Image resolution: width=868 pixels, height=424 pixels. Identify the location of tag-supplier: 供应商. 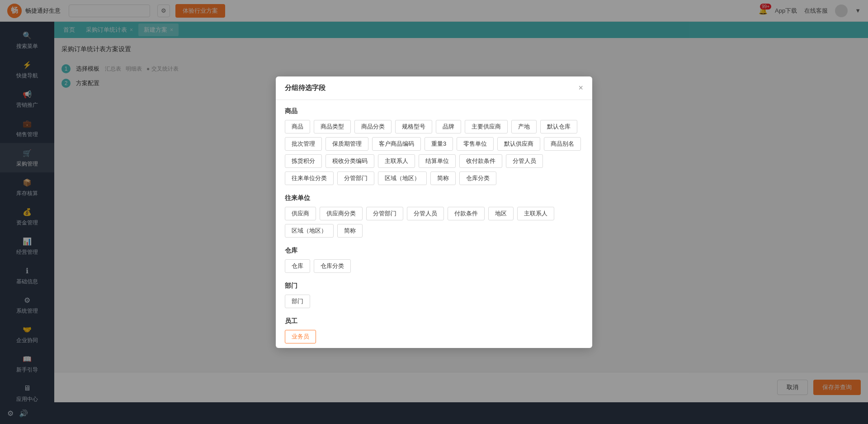
(300, 214).